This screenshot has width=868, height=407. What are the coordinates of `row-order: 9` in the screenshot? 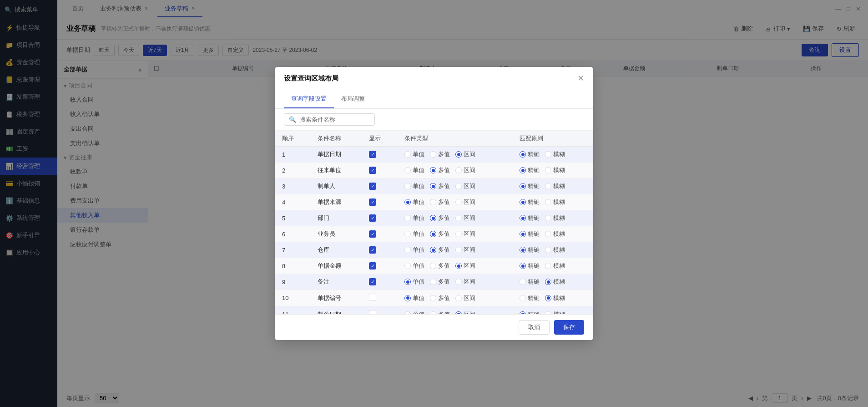 It's located at (293, 282).